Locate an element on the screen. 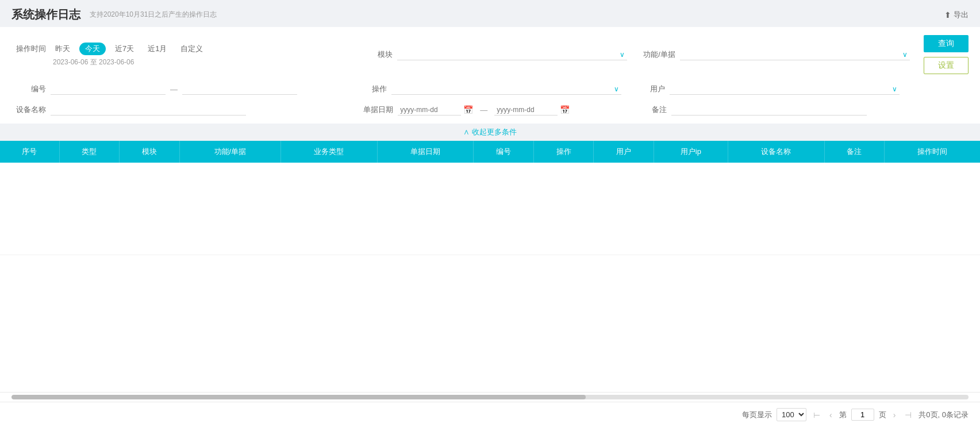 This screenshot has width=980, height=427. code-end-input is located at coordinates (240, 89).